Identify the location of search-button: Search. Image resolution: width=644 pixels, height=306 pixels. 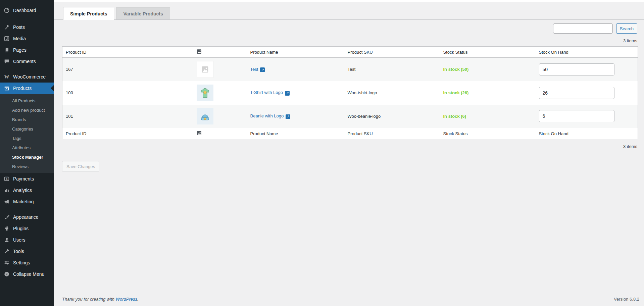
(627, 29).